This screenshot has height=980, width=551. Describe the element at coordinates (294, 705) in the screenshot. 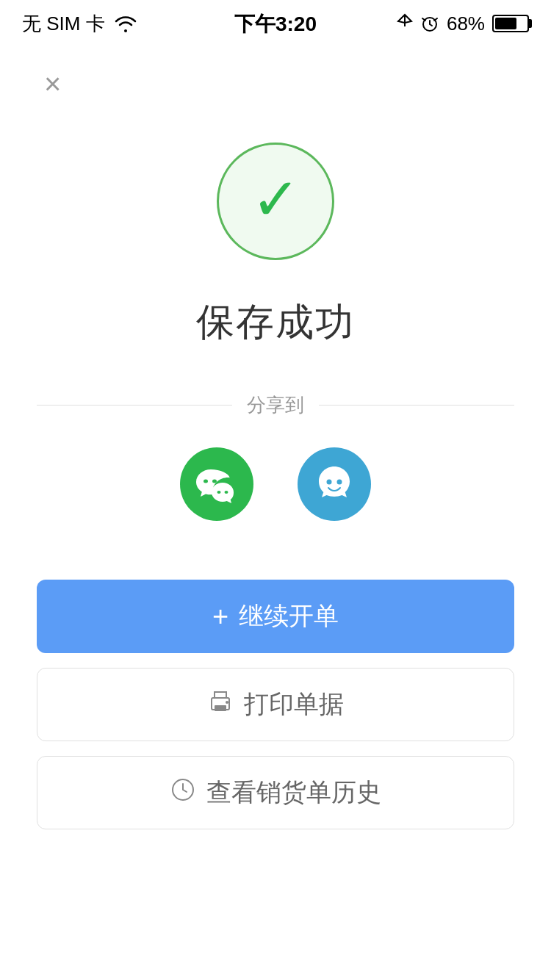

I see `print-label: 打印单据` at that location.